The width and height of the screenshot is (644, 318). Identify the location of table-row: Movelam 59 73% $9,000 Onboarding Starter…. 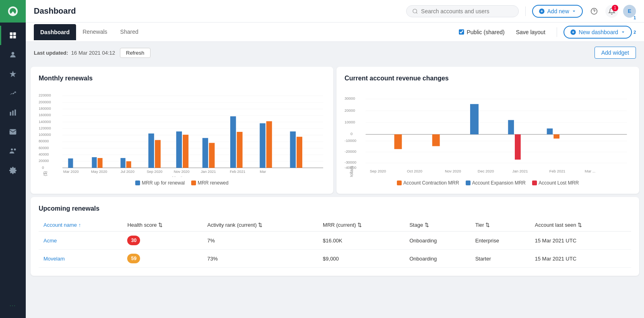
(335, 259).